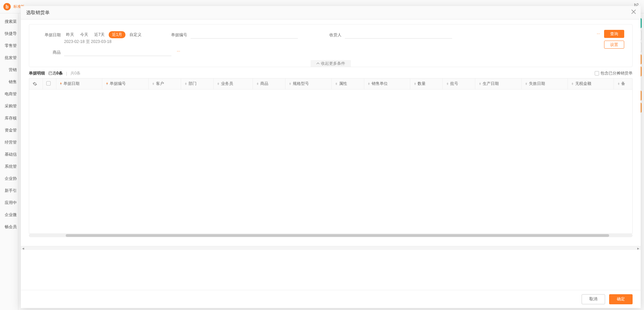 Image resolution: width=644 pixels, height=310 pixels. Describe the element at coordinates (233, 84) in the screenshot. I see `column-header-salesperson: ▲▼业务员` at that location.